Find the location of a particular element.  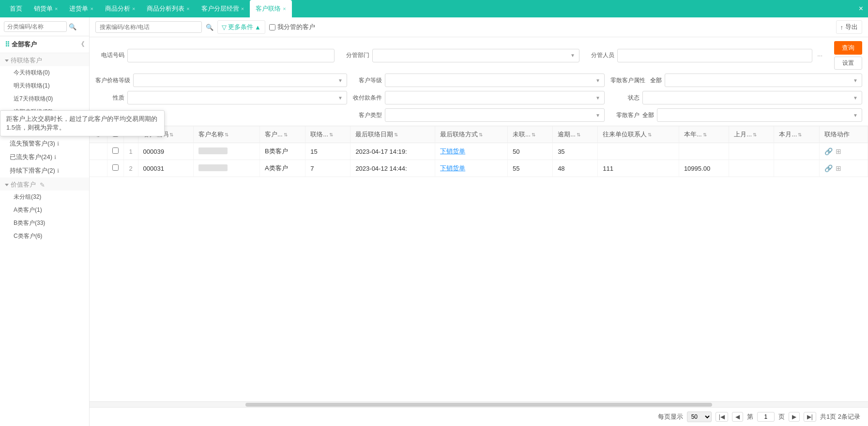

phone-input is located at coordinates (231, 56).